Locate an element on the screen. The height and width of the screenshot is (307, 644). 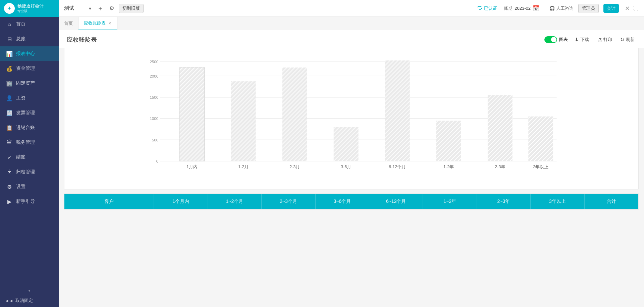
sidebar-item-settings: ⚙ 设置 is located at coordinates (30, 187).